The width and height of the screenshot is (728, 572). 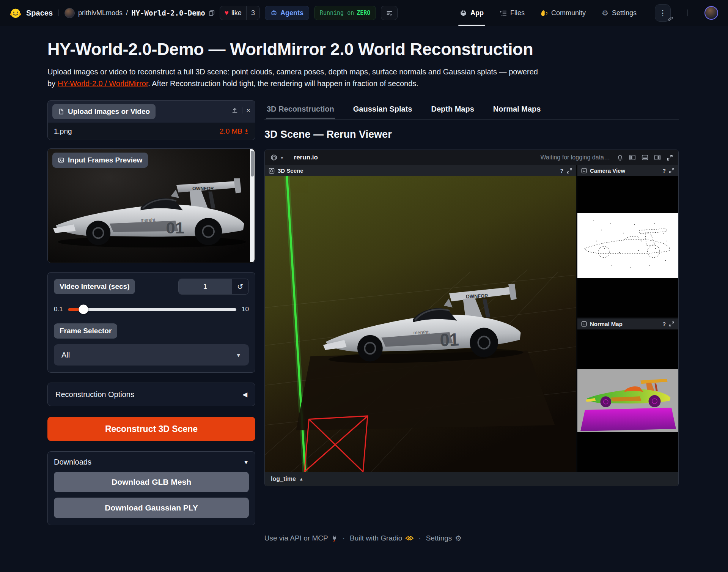 I want to click on tab-settings: ⚙ Settings, so click(x=619, y=13).